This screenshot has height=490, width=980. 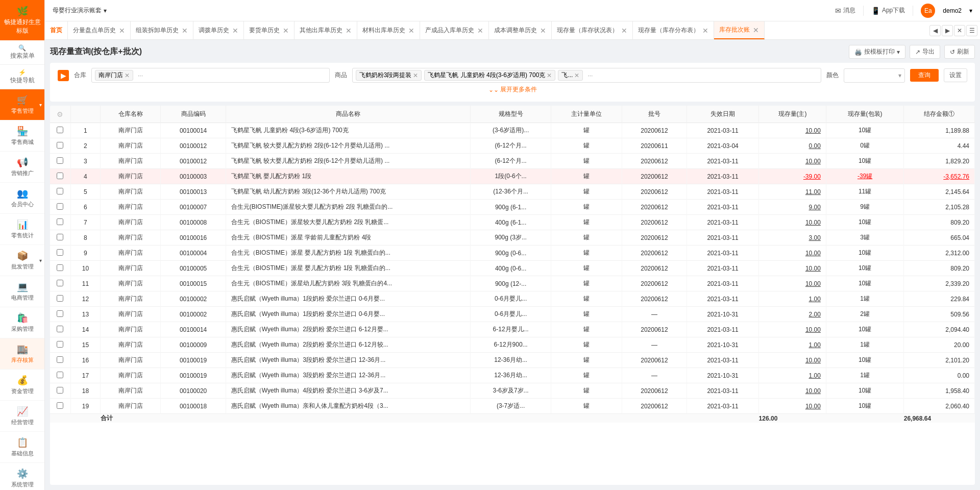 What do you see at coordinates (235, 31) in the screenshot?
I see `tab-close-mix-history: ✕` at bounding box center [235, 31].